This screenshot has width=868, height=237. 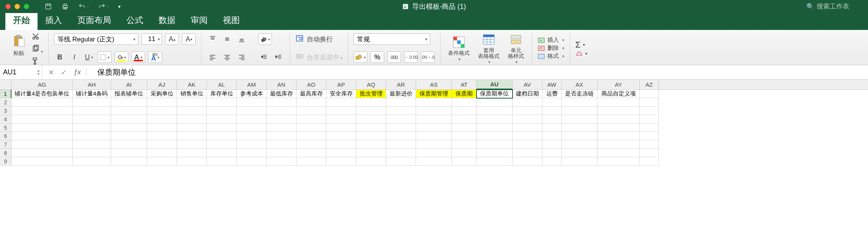 I want to click on increase-font-button: A▴, so click(x=172, y=39).